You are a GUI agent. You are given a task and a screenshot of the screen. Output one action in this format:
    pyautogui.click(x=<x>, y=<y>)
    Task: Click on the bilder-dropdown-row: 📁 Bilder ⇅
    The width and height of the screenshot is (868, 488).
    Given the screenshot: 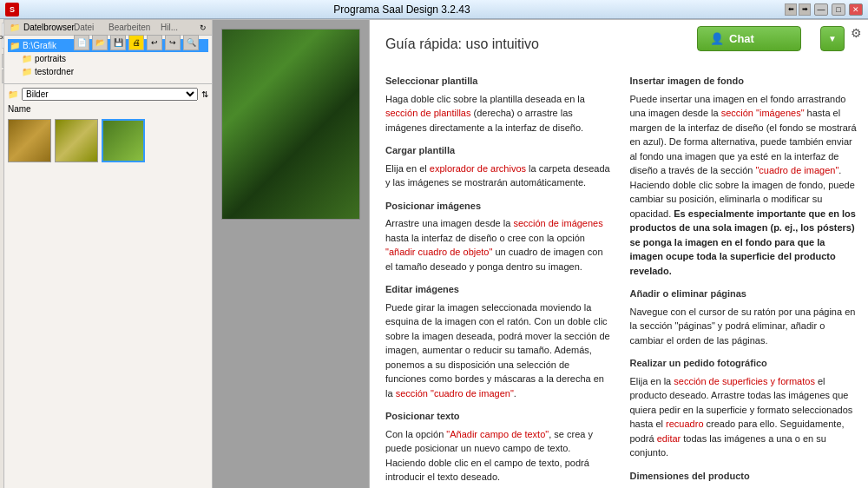 What is the action you would take?
    pyautogui.click(x=108, y=94)
    